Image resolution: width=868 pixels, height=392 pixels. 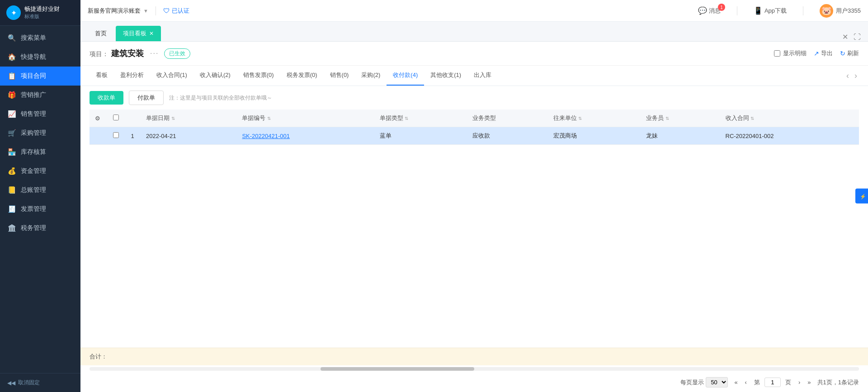 I want to click on sidebar-item-marketing: 🎁 营销推广, so click(x=40, y=95).